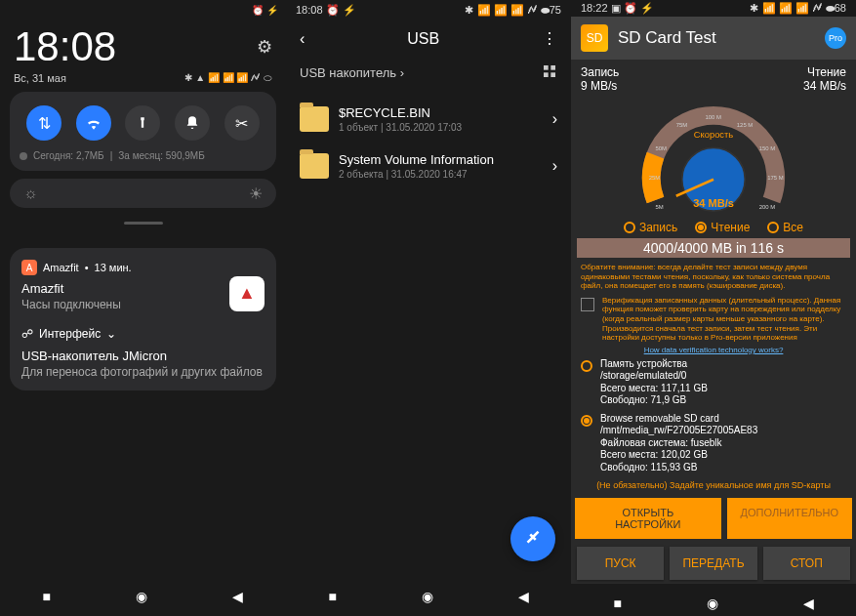 This screenshot has height=616, width=856. Describe the element at coordinates (713, 248) in the screenshot. I see `progress-line: 4000/4000 MB in 116 s` at that location.